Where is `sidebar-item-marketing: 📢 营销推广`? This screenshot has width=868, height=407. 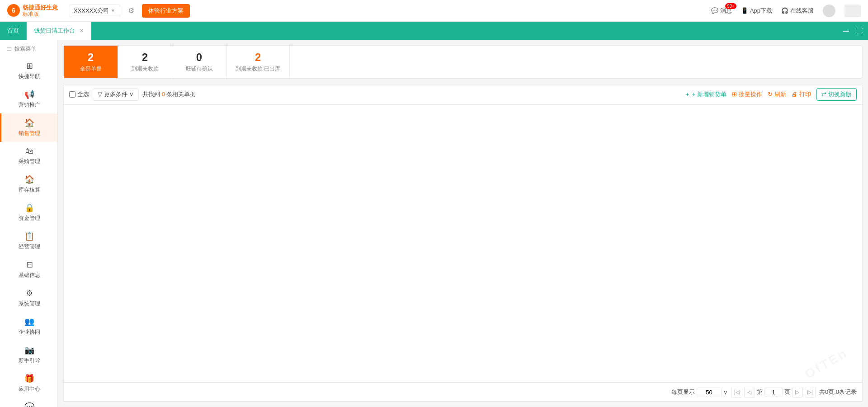 sidebar-item-marketing: 📢 营销推广 is located at coordinates (29, 99).